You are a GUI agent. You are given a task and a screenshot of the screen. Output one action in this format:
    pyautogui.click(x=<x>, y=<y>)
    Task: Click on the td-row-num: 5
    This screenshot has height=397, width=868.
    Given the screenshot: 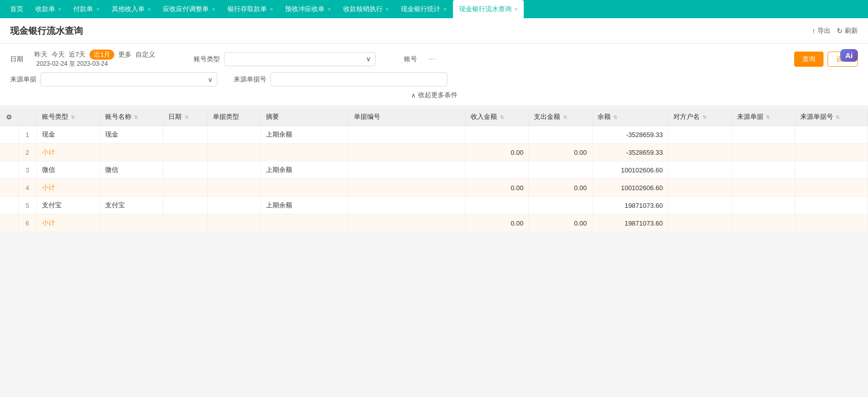 What is the action you would take?
    pyautogui.click(x=27, y=205)
    